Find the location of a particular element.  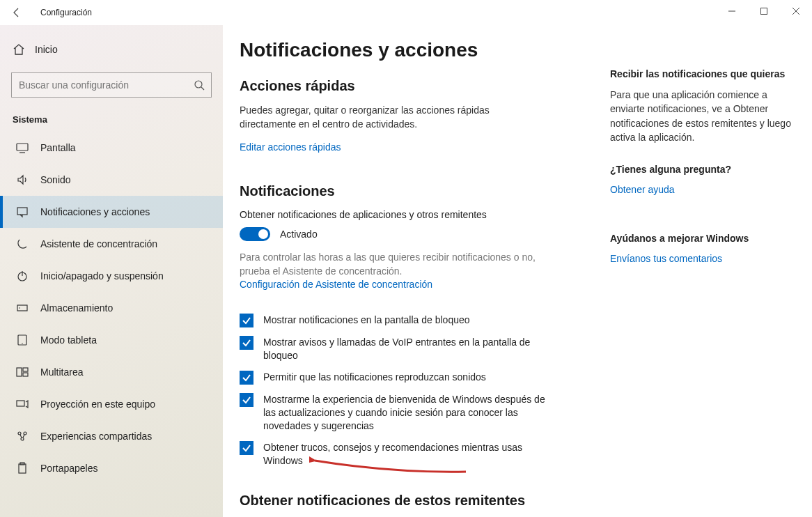

sidebar-item-label: Pantalla is located at coordinates (58, 148).